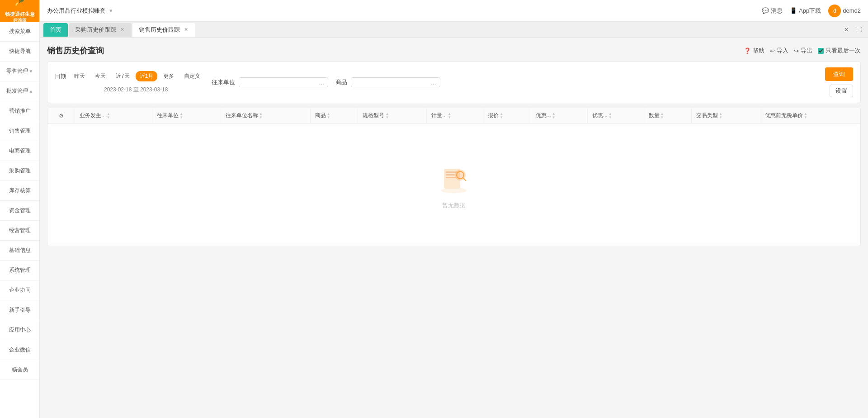 The image size is (868, 418). What do you see at coordinates (20, 370) in the screenshot?
I see `sidebar-item-member: 畅会员` at bounding box center [20, 370].